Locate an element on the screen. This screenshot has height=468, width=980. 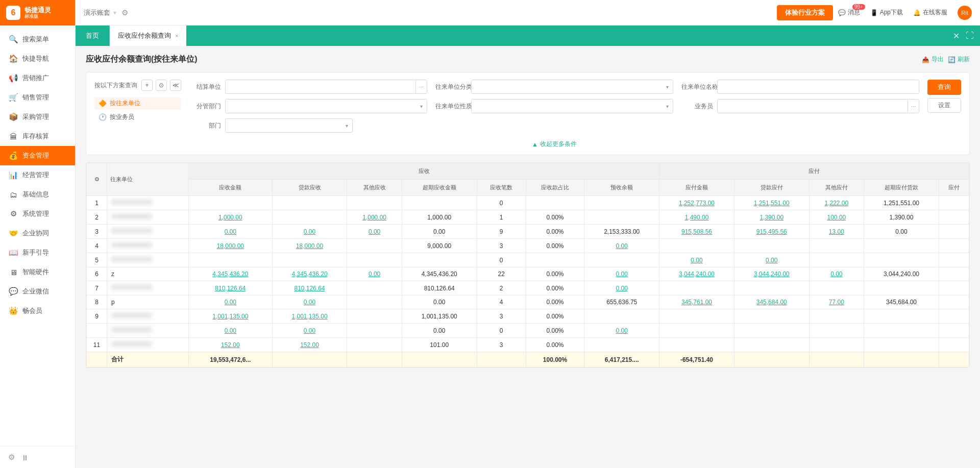
sidebar-item-sales: 🛒 销售管理 is located at coordinates (38, 97).